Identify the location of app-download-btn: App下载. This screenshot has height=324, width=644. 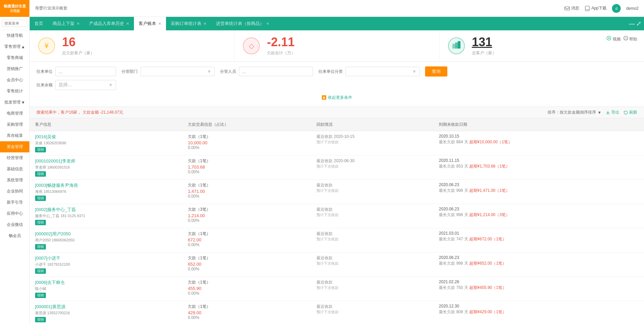
(596, 8).